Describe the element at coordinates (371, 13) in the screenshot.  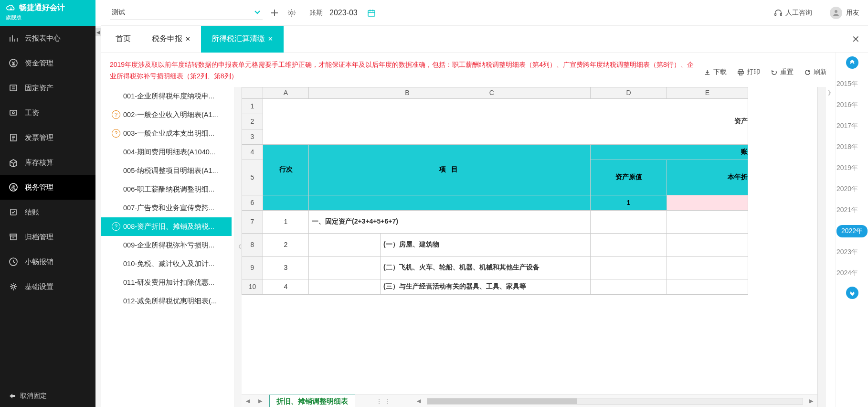
I see `calendar-icon` at that location.